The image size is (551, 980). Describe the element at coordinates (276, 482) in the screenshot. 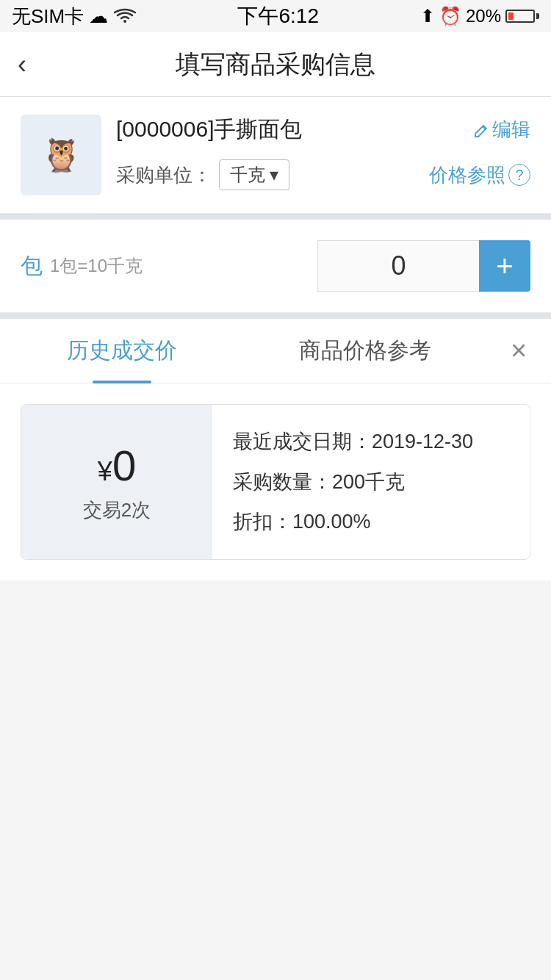

I see `price-card: ¥0 交易2次 最近成交日期：2019-12-30 采购数量：200千克 折扣：…` at that location.